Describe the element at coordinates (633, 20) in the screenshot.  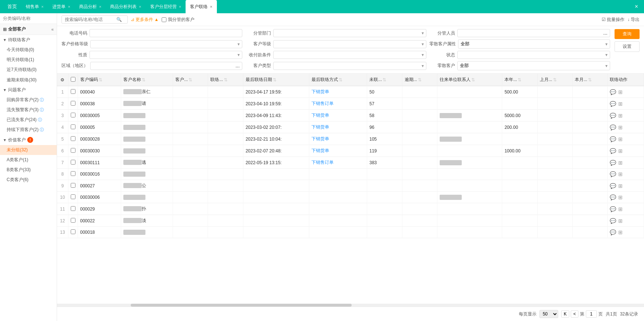
I see `export-button: ↓ 导出` at that location.